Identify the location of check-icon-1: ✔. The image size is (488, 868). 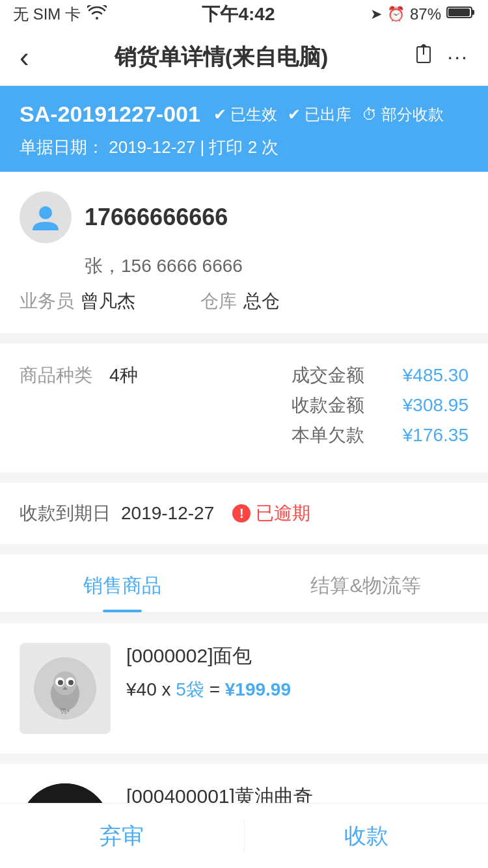
(220, 115).